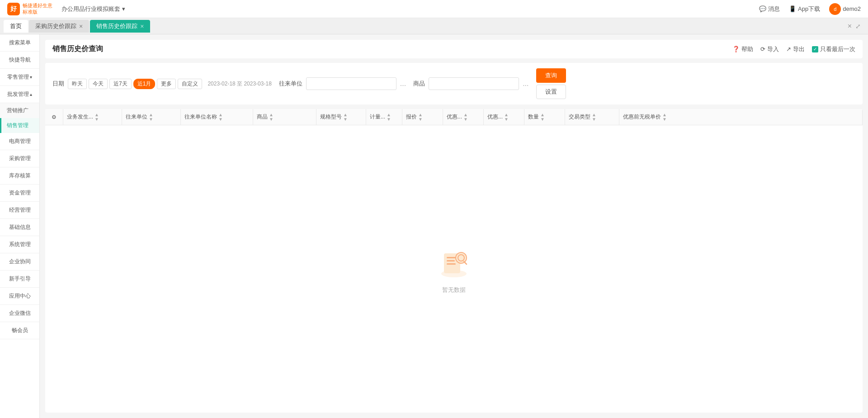  What do you see at coordinates (20, 142) in the screenshot?
I see `sidebar-item-ecom: 电商管理` at bounding box center [20, 142].